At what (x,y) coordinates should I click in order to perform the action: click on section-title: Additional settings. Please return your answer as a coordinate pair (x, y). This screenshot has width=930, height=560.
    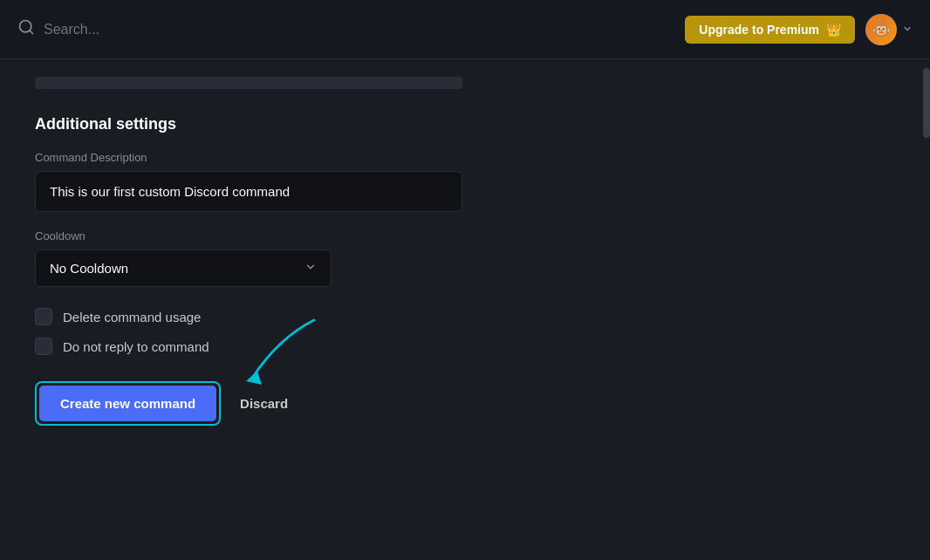
    Looking at the image, I should click on (482, 124).